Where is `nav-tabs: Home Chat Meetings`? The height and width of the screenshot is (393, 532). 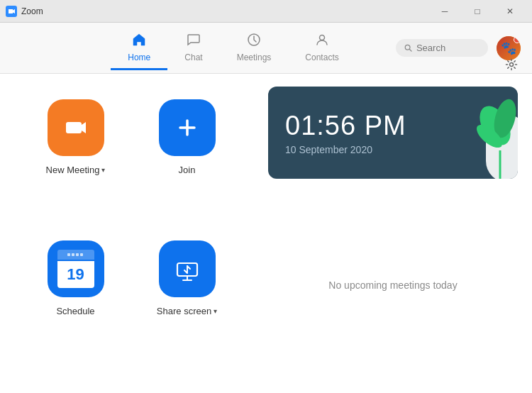
nav-tabs: Home Chat Meetings is located at coordinates (233, 48).